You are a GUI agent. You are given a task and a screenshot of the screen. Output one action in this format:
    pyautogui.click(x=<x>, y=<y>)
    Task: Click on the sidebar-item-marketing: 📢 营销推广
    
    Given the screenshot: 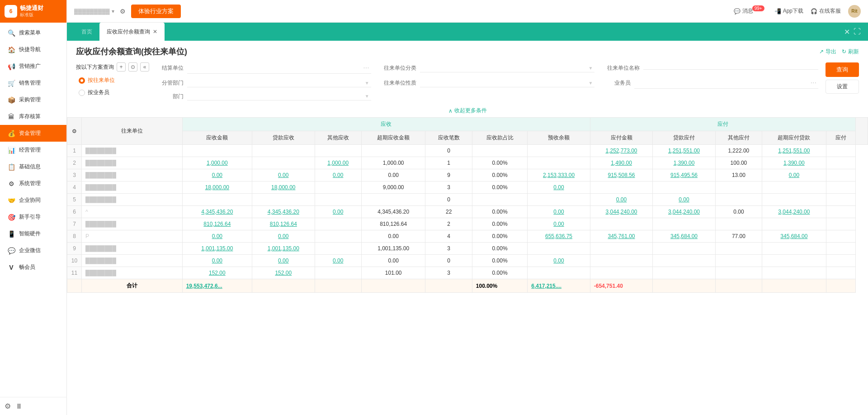 What is the action you would take?
    pyautogui.click(x=33, y=66)
    